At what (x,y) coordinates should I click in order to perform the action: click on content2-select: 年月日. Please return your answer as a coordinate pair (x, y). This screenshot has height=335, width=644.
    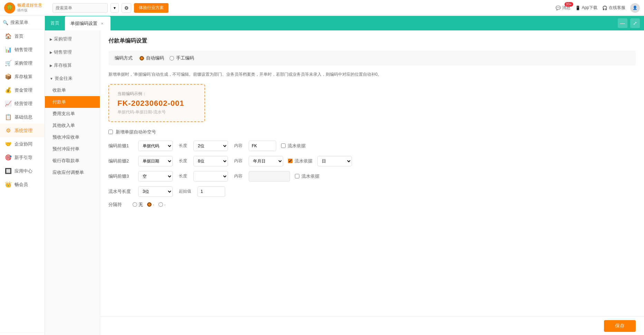
    Looking at the image, I should click on (266, 161).